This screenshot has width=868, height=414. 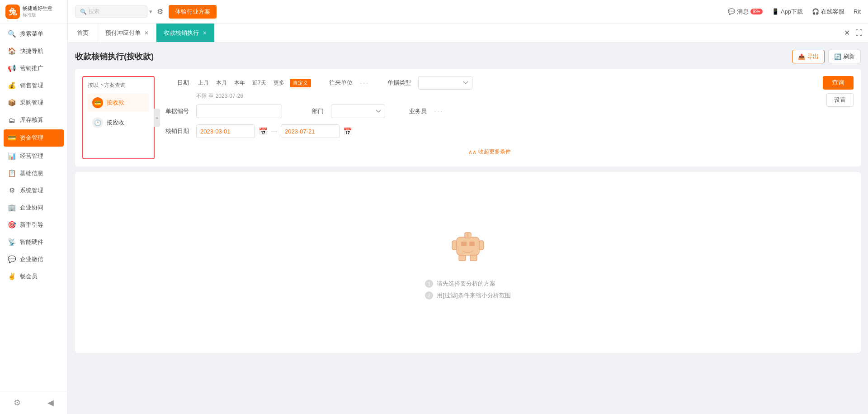 I want to click on sidebar-item-label: 资金管理, so click(x=32, y=138).